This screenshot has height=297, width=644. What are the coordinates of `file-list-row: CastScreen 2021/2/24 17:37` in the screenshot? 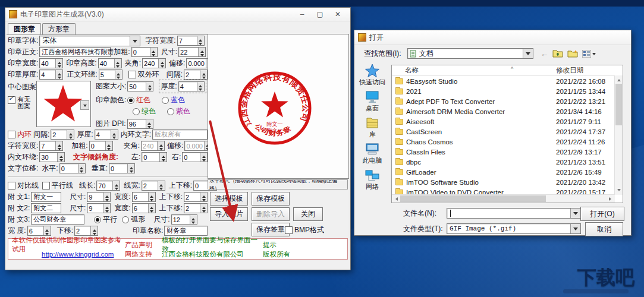 It's located at (507, 132).